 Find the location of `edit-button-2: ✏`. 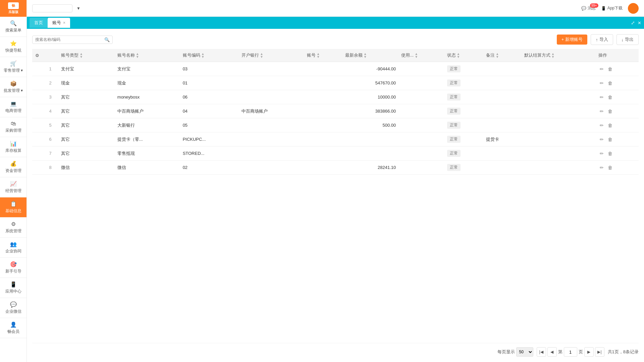

edit-button-2: ✏ is located at coordinates (602, 97).